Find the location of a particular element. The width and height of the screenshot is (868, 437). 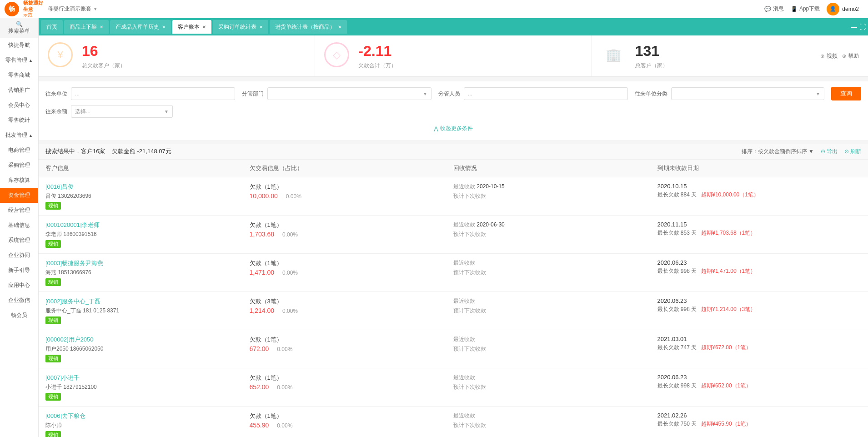

video-button: ⊙ 视频 is located at coordinates (828, 56).